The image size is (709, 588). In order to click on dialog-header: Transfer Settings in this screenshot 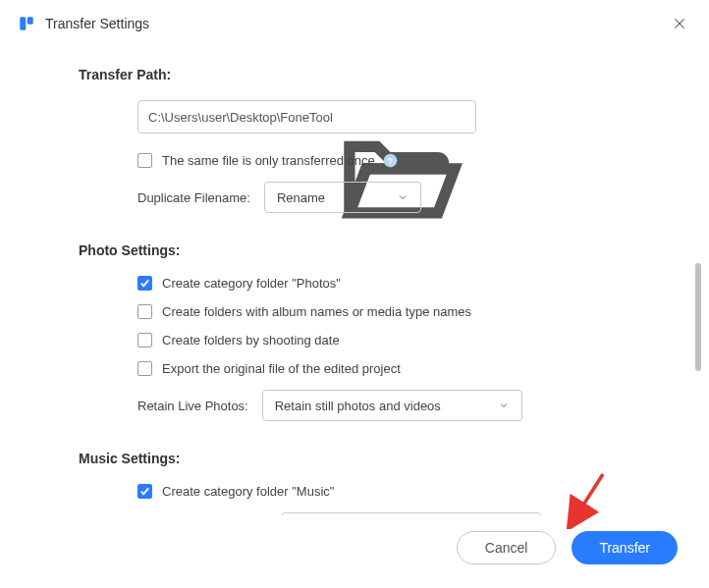, I will do `click(354, 24)`.